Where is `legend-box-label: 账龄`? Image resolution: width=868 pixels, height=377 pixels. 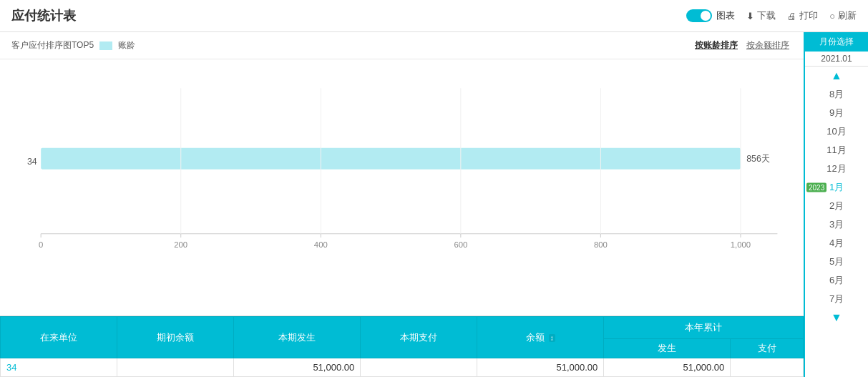
legend-box-label: 账龄 is located at coordinates (127, 46).